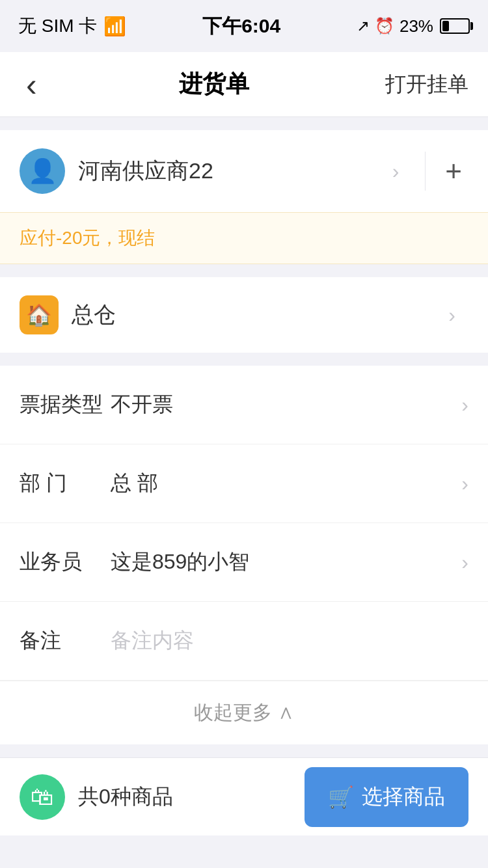 The width and height of the screenshot is (488, 868). Describe the element at coordinates (244, 712) in the screenshot. I see `collapse-row: 收起更多 ∧` at that location.